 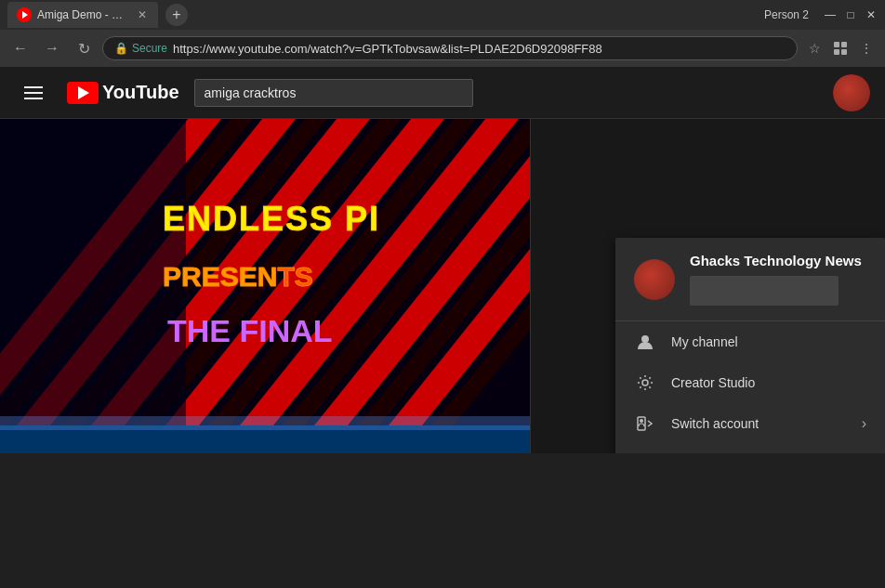 I want to click on browser-tab: Amiga Demo - Crack ✕, so click(x=83, y=15).